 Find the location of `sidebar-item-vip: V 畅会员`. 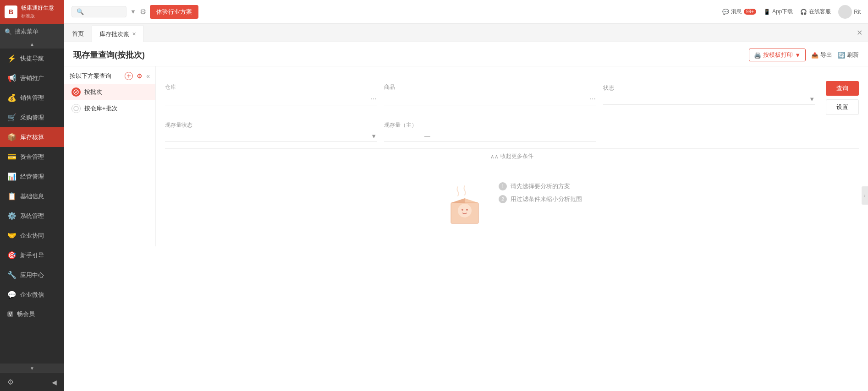

sidebar-item-vip: V 畅会员 is located at coordinates (32, 314).